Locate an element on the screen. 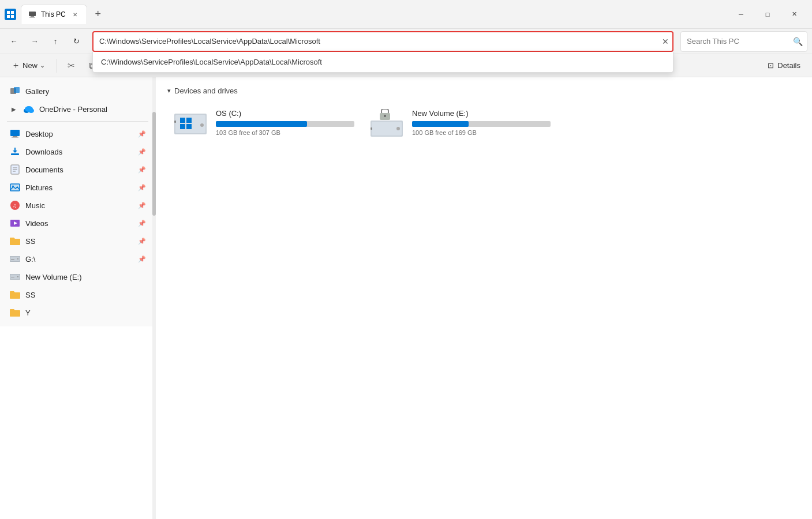 This screenshot has height=519, width=812. drive-e-space: 100 GB free of 169 GB is located at coordinates (481, 133).